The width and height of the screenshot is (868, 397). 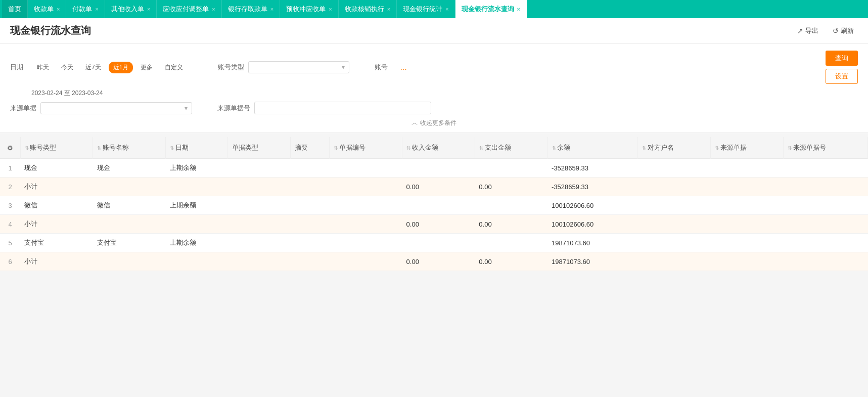 I want to click on table-row: 3微信微信上期余额100102606.60, so click(x=434, y=205).